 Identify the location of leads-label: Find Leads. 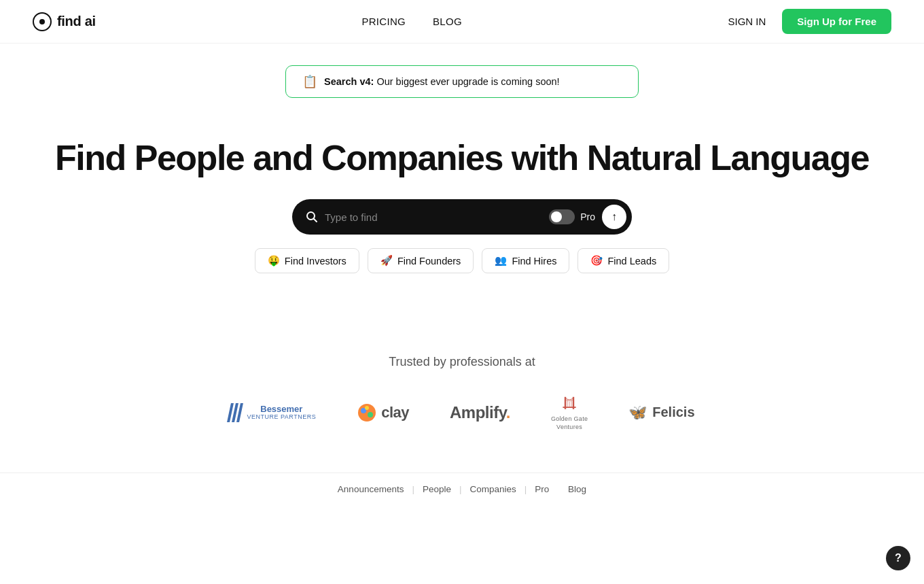
(632, 261).